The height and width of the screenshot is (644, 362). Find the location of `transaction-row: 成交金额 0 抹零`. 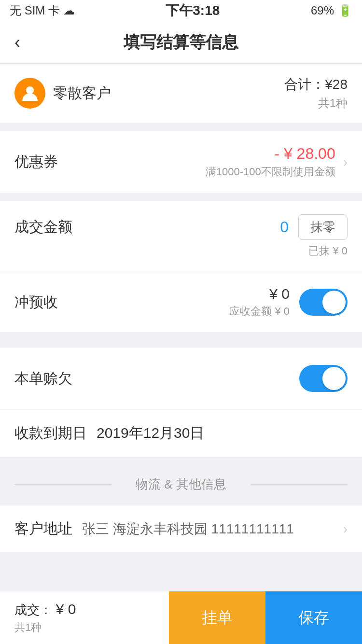

transaction-row: 成交金额 0 抹零 is located at coordinates (181, 227).